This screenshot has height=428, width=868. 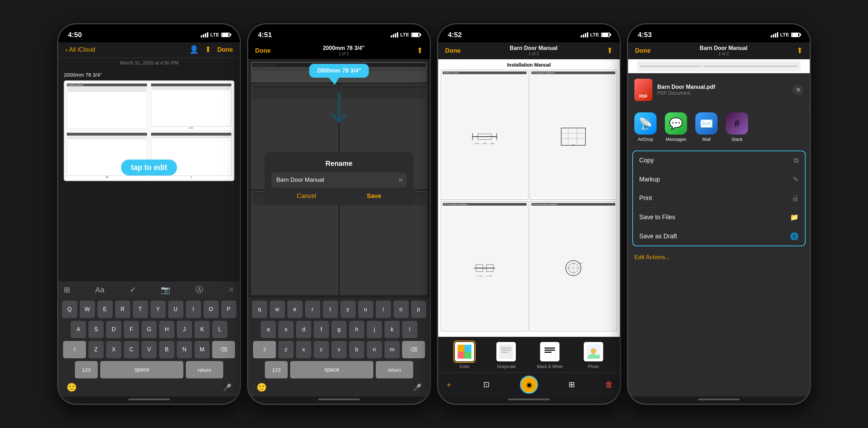 What do you see at coordinates (149, 329) in the screenshot?
I see `key-G: G` at bounding box center [149, 329].